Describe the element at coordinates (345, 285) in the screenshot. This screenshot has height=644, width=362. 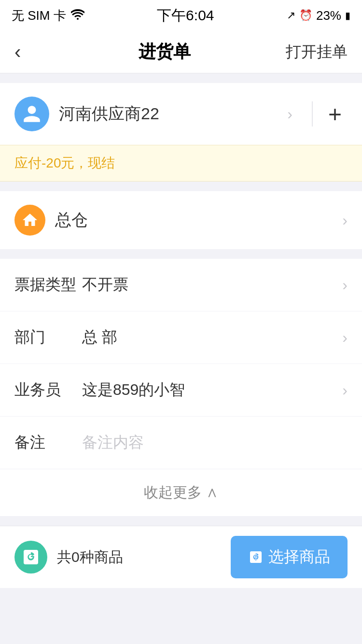
I see `invoice-type-arrow-icon: ›` at that location.